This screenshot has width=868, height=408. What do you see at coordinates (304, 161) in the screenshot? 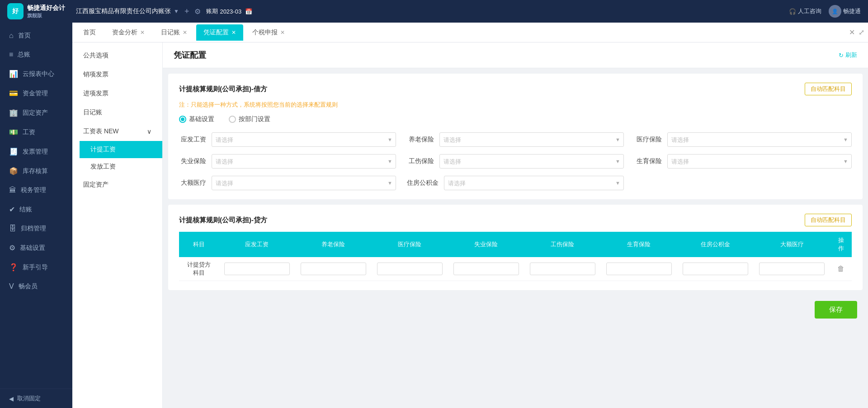
I see `shiye-select: 请选择` at bounding box center [304, 161].